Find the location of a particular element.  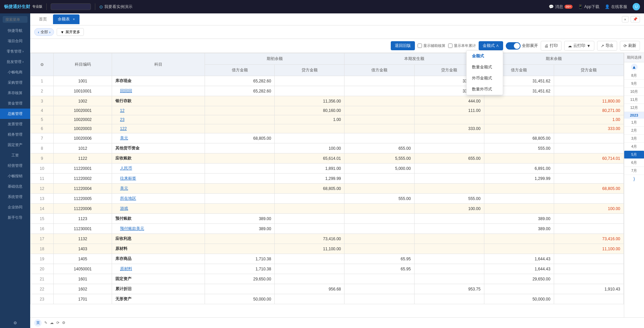

sidebar-item-fixed-assets: 固定资产 is located at coordinates (15, 145).